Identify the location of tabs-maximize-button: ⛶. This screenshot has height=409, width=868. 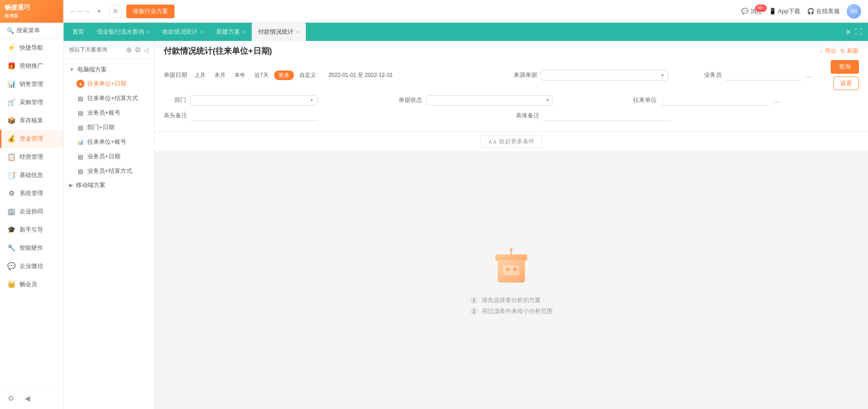
(858, 32).